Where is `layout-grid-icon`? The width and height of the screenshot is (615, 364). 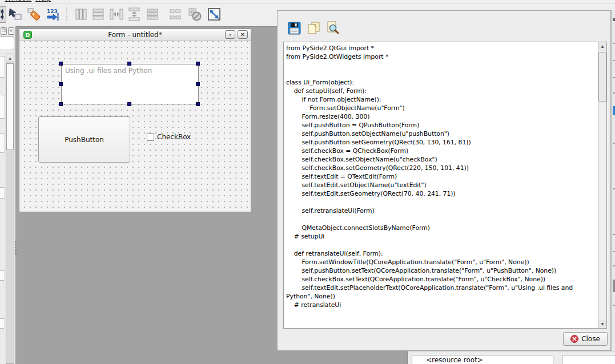 layout-grid-icon is located at coordinates (152, 14).